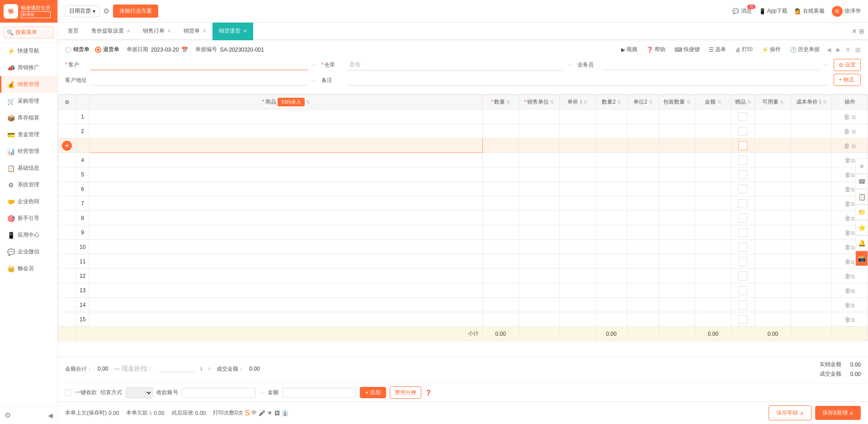 The width and height of the screenshot is (868, 424). I want to click on price-sort-icon: ⇅, so click(585, 102).